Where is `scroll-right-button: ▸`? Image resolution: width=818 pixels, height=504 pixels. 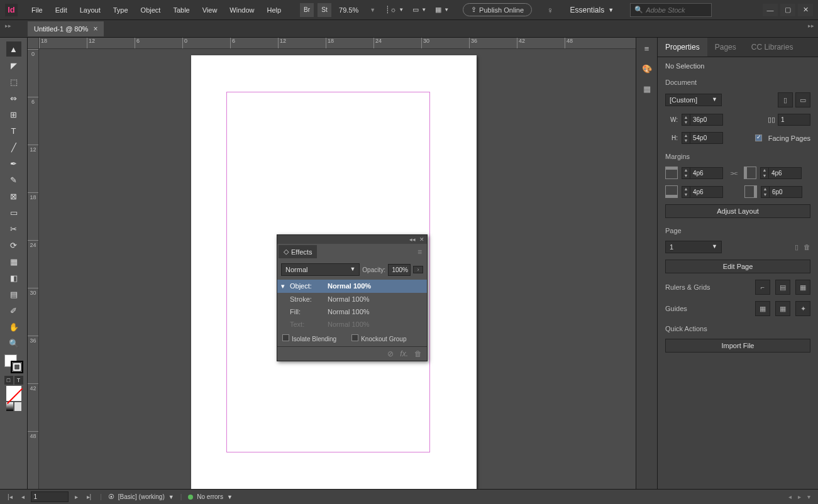
scroll-right-button: ▸ is located at coordinates (800, 496).